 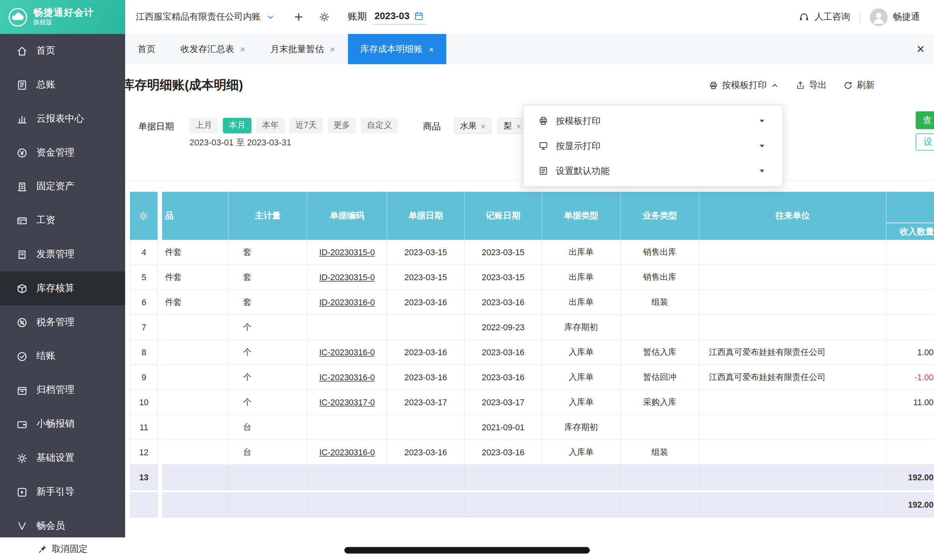 What do you see at coordinates (63, 523) in the screenshot?
I see `sidebar-item-member: 畅会员` at bounding box center [63, 523].